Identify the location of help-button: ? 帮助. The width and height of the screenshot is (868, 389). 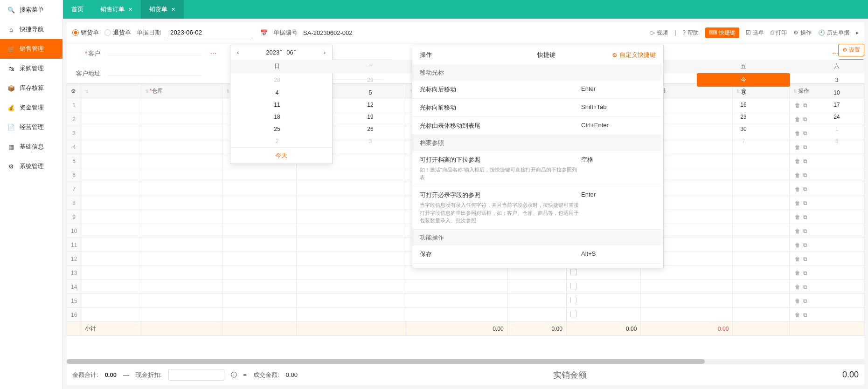
(690, 33).